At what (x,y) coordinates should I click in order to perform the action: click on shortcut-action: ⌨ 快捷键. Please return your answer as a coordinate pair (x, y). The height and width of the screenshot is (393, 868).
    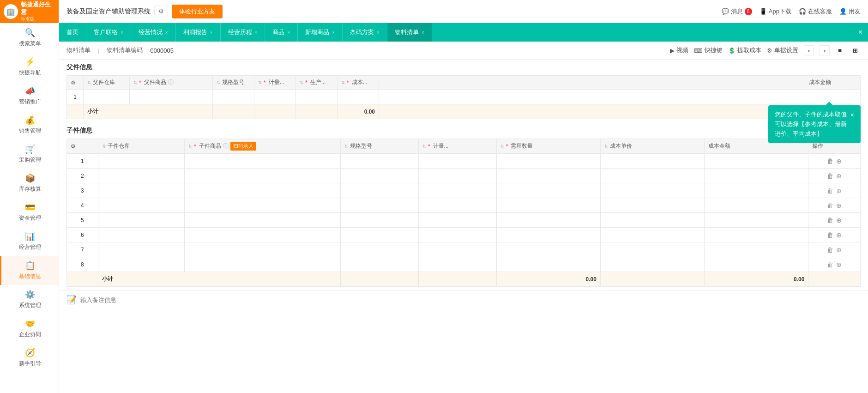
    Looking at the image, I should click on (708, 50).